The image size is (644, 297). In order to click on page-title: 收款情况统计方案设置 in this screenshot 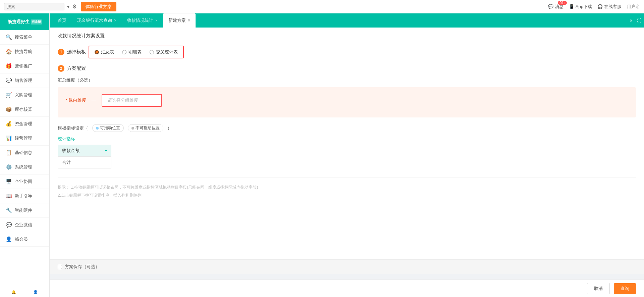, I will do `click(347, 36)`.